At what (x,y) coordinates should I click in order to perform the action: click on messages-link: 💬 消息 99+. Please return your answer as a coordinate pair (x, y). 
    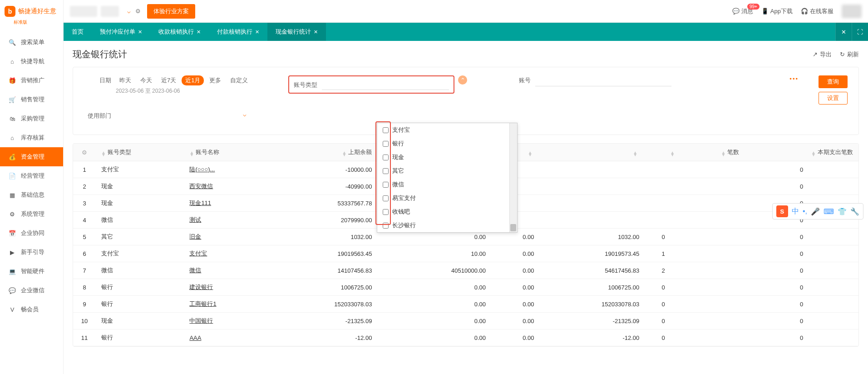
    Looking at the image, I should click on (743, 11).